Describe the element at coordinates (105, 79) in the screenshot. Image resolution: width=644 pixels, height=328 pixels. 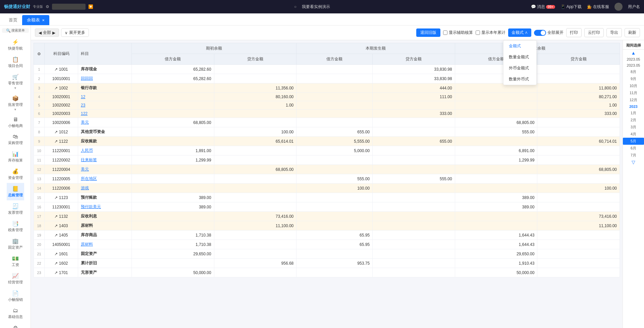
I see `row-name: 回回回` at that location.